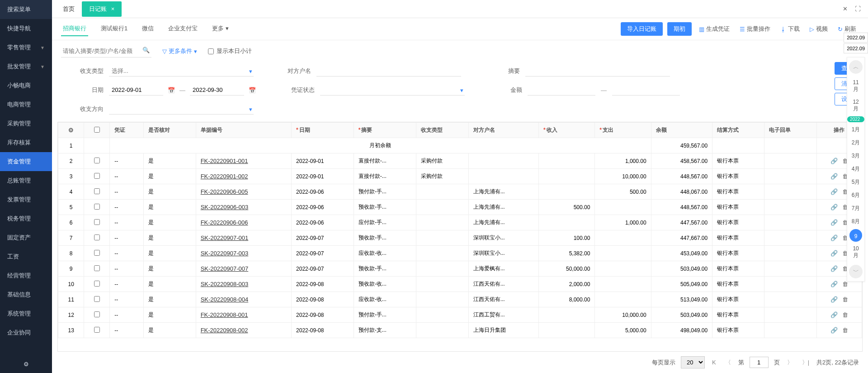 The height and width of the screenshot is (373, 868). I want to click on rail-month-11月: 11月, so click(856, 86).